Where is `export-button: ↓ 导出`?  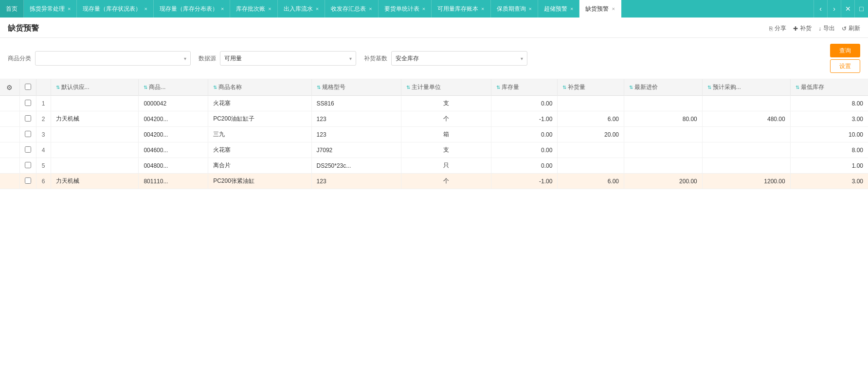
export-button: ↓ 导出 is located at coordinates (827, 28).